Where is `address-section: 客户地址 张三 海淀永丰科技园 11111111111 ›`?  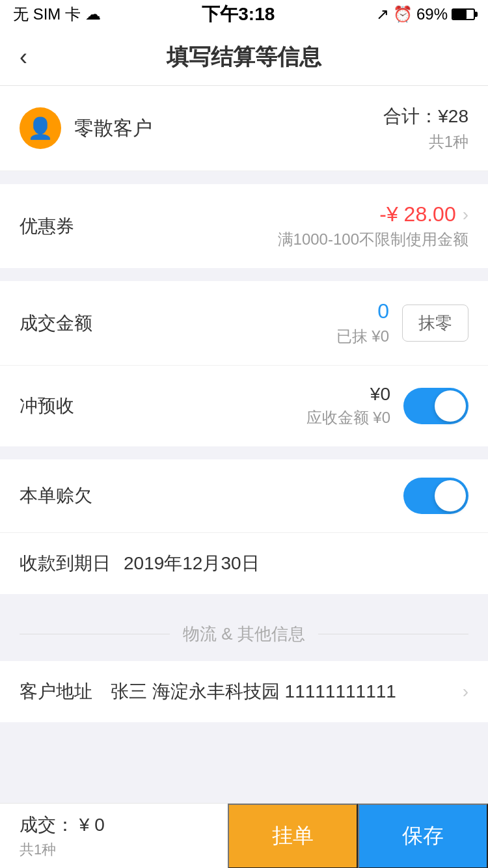
address-section: 客户地址 张三 海淀永丰科技园 11111111111 › is located at coordinates (244, 692).